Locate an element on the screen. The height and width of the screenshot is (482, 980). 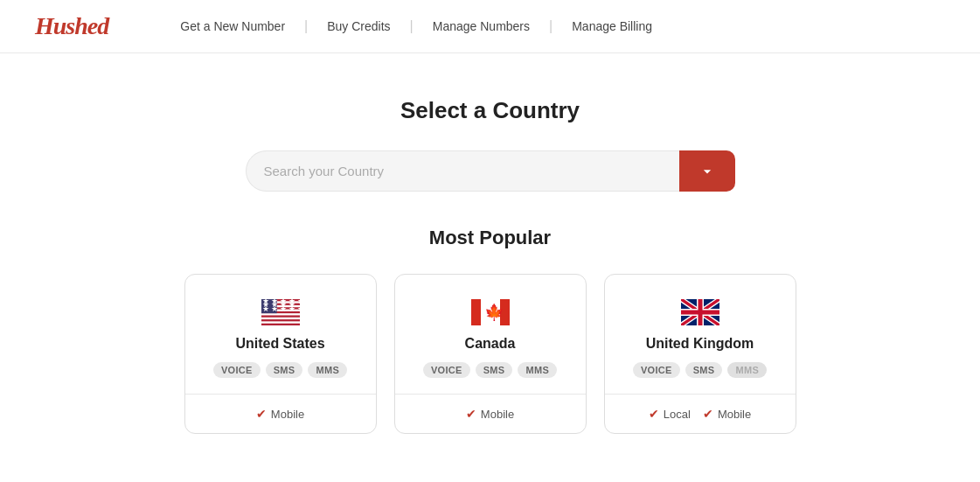
us-country-name: United States is located at coordinates (280, 344).